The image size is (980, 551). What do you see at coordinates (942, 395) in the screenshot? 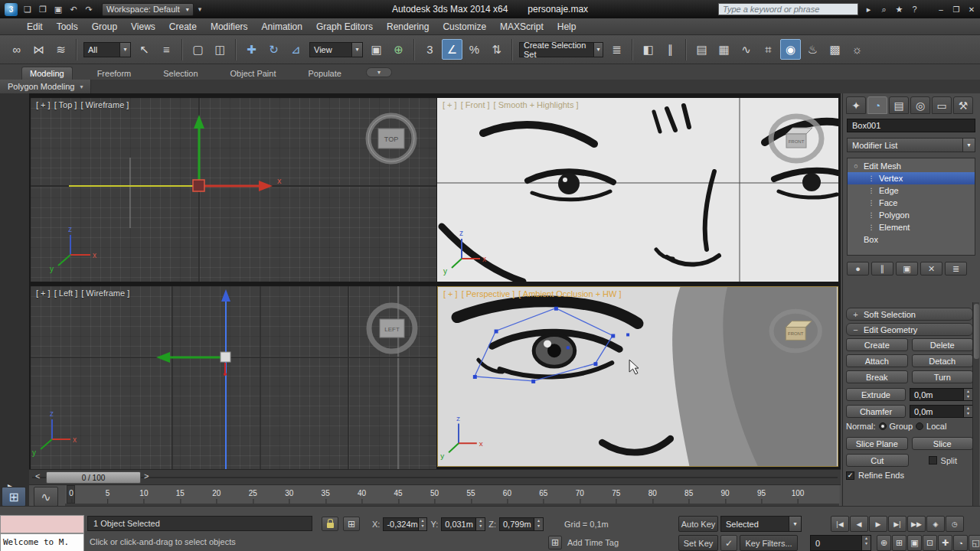
I see `extrude-amount-field: 0,0m ▴ ▾` at bounding box center [942, 395].